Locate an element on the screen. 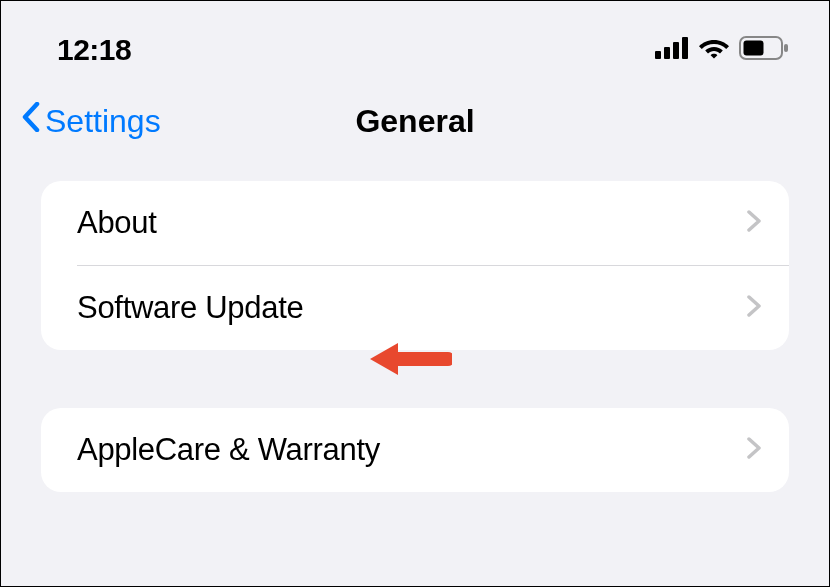 The width and height of the screenshot is (830, 587). back-label: Settings is located at coordinates (103, 122).